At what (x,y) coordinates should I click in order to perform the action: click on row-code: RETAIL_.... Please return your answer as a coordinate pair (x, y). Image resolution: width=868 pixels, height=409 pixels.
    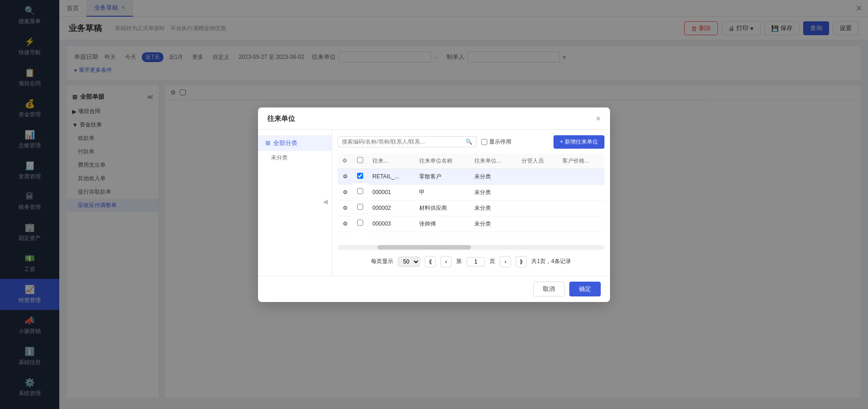
    Looking at the image, I should click on (391, 176).